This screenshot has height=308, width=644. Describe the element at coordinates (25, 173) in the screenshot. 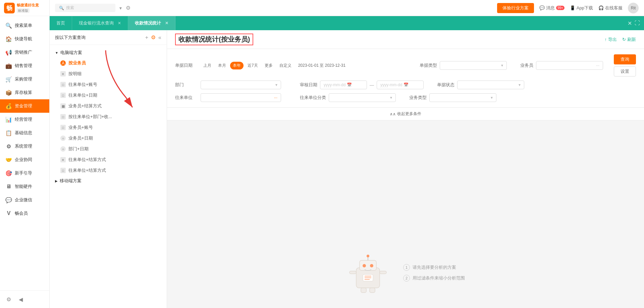

I see `sidebar-item-guide: 🎯 新手引导` at that location.